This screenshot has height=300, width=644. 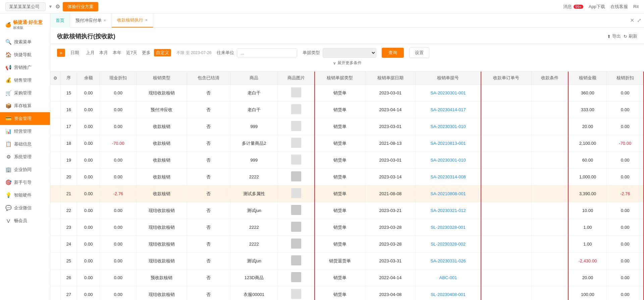 What do you see at coordinates (25, 182) in the screenshot?
I see `sidebar-item-guide: 🎯 新手引导` at bounding box center [25, 182].